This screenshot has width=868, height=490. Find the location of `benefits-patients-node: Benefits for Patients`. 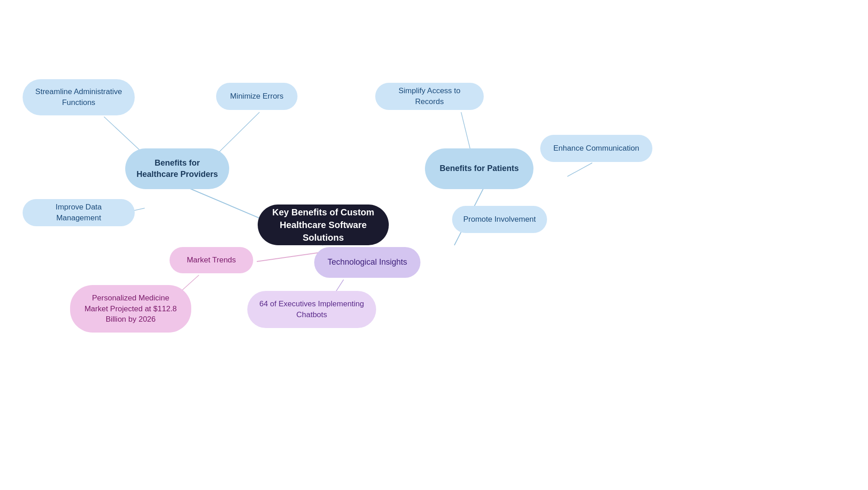

benefits-patients-node: Benefits for Patients is located at coordinates (479, 169).